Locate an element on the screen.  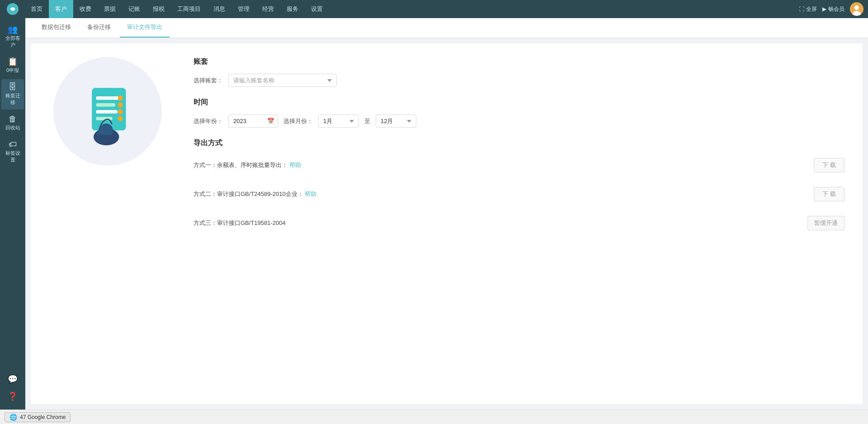
all-customers-icon: 👥 is located at coordinates (13, 29).